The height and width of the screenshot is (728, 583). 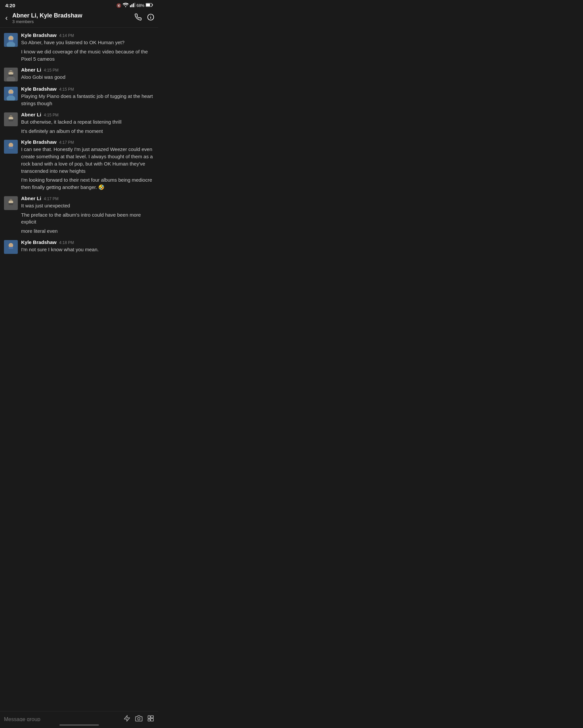 What do you see at coordinates (88, 74) in the screenshot?
I see `message-content: Abner Li 4:15 PM Aloo Gobi was good` at bounding box center [88, 74].